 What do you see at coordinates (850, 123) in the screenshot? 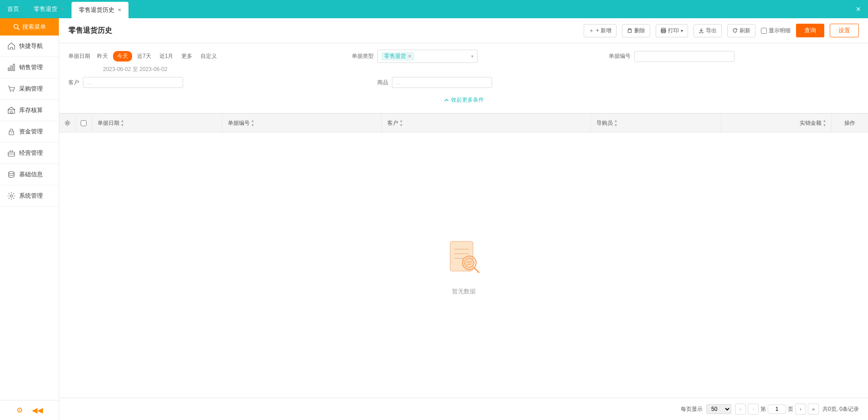
I see `th-action: 操作` at bounding box center [850, 123].